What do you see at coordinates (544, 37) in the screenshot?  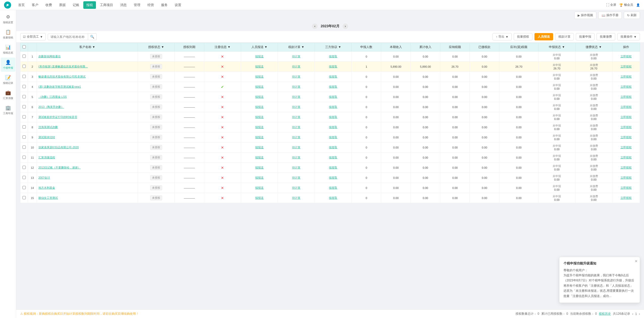 I see `personal-report-btn: 人员报送` at bounding box center [544, 37].